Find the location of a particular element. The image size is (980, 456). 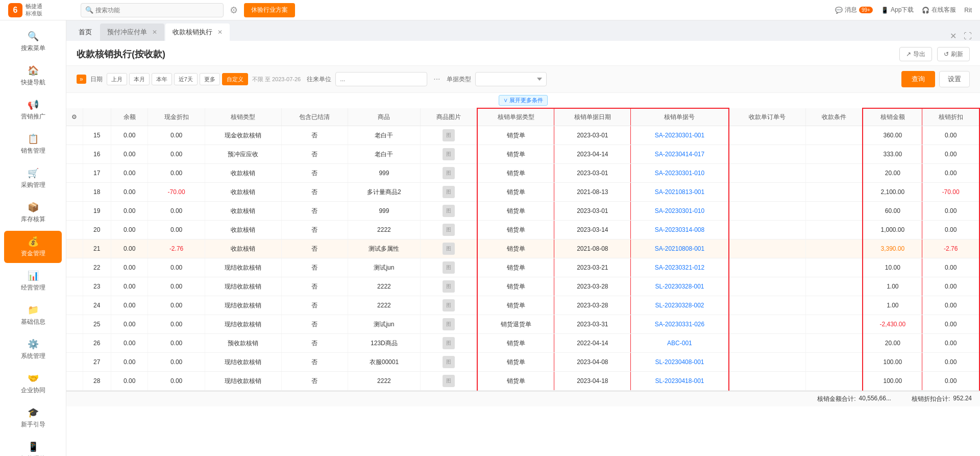

sidebar-item-smart-hw: 📱 智能硬件 is located at coordinates (33, 446).